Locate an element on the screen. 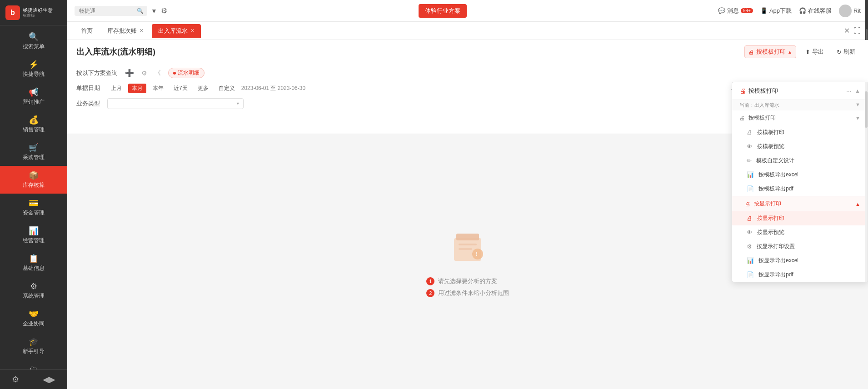 This screenshot has height=389, width=868. display-section-header: 🖨 按显示打印 ▲ is located at coordinates (800, 204).